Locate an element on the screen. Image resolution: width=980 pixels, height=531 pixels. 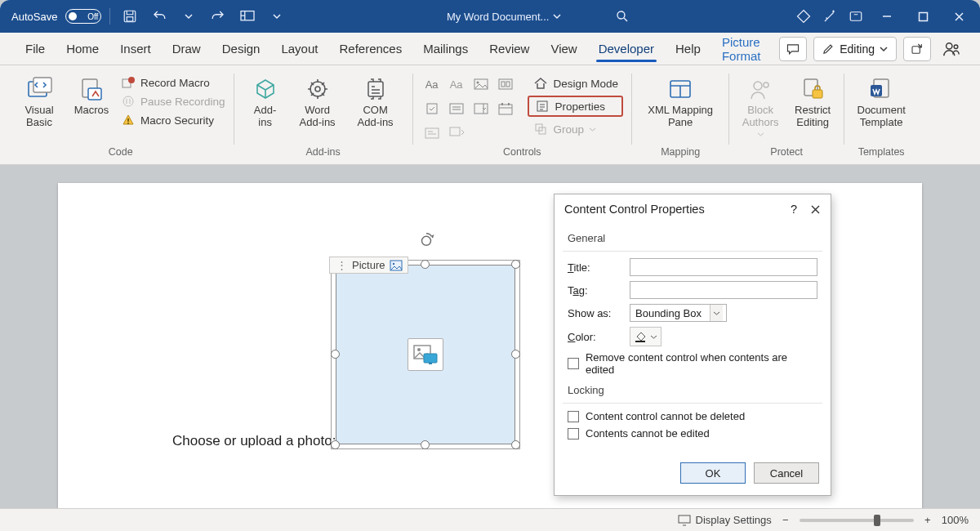
zoom-percent: 100% is located at coordinates (956, 520).